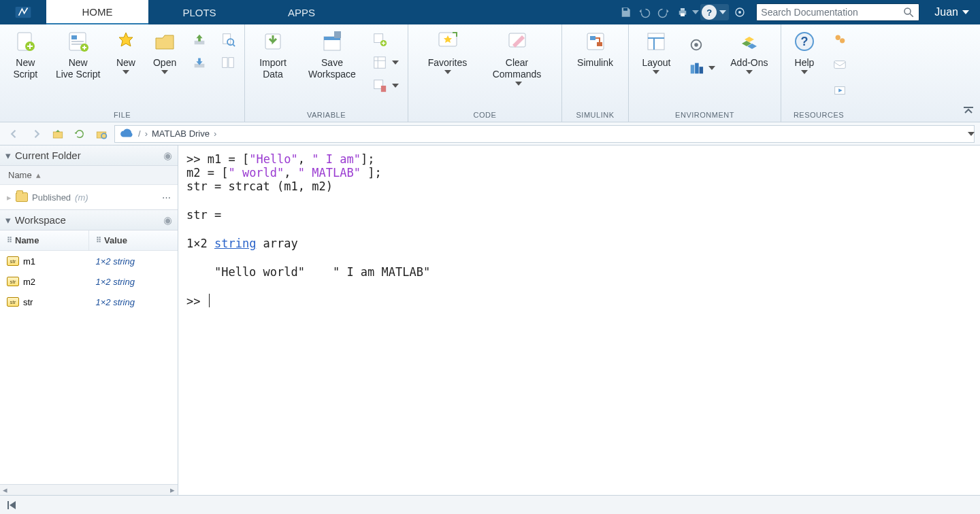 The height and width of the screenshot is (514, 980). Describe the element at coordinates (656, 52) in the screenshot. I see `layout-button: Layout` at that location.